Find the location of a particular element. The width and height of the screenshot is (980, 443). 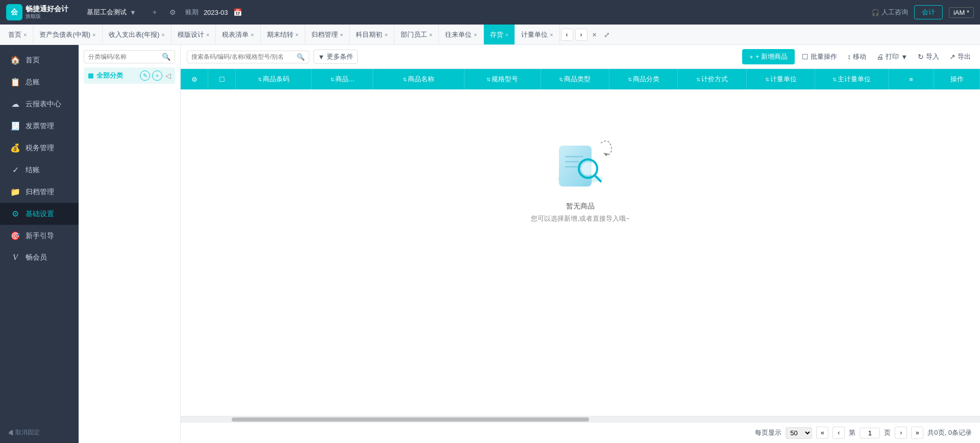

scroll-thumb is located at coordinates (410, 419).